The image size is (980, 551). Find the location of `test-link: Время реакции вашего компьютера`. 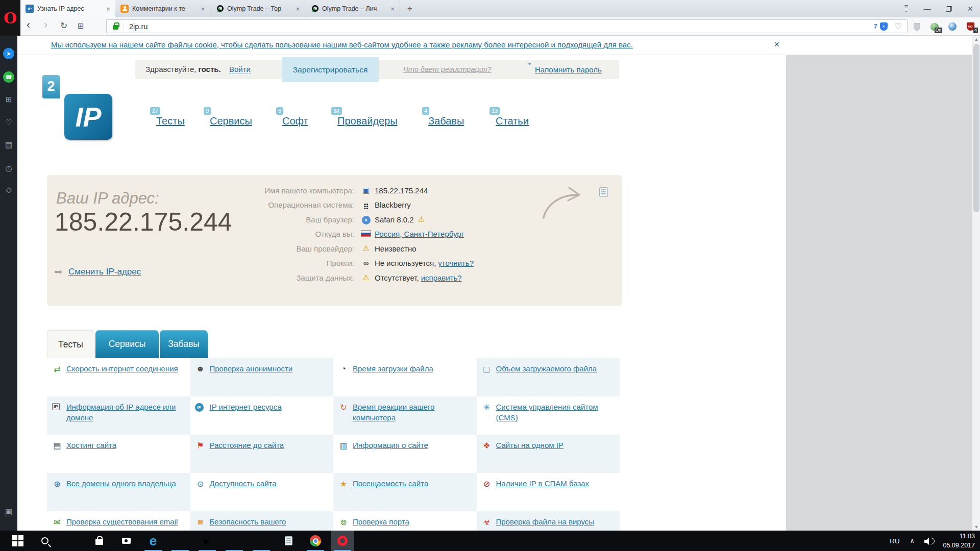

test-link: Время реакции вашего компьютера is located at coordinates (394, 412).